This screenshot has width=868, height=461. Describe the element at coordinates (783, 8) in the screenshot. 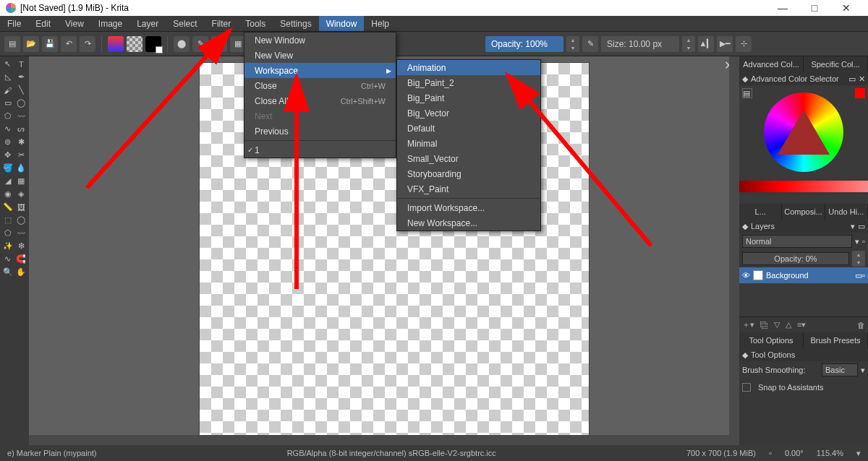

I see `minimize-button: —` at that location.